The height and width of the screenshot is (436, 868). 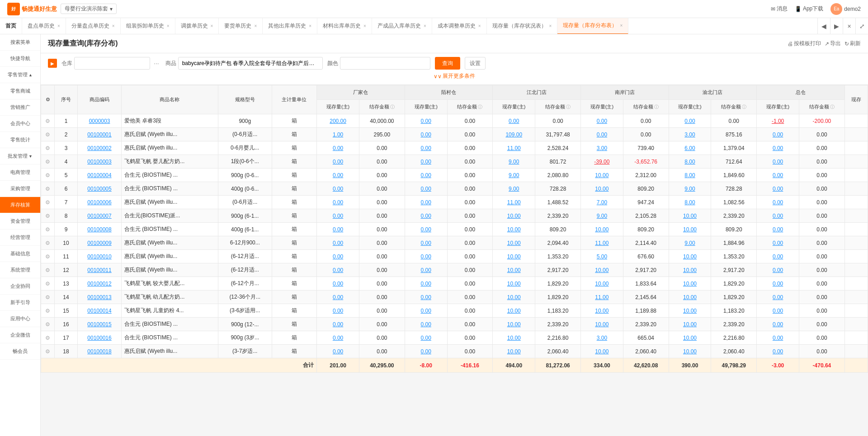 I want to click on nb-qty-cell: 0.00, so click(x=602, y=135).